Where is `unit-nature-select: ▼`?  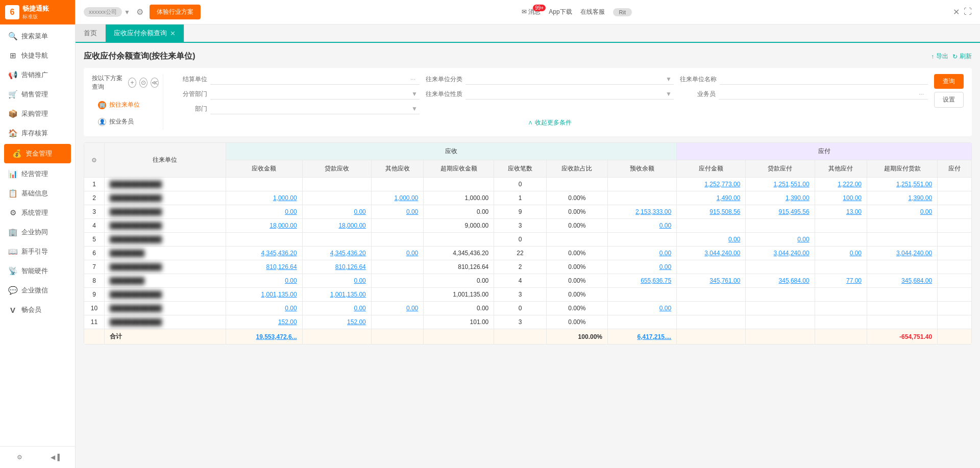 unit-nature-select: ▼ is located at coordinates (570, 94).